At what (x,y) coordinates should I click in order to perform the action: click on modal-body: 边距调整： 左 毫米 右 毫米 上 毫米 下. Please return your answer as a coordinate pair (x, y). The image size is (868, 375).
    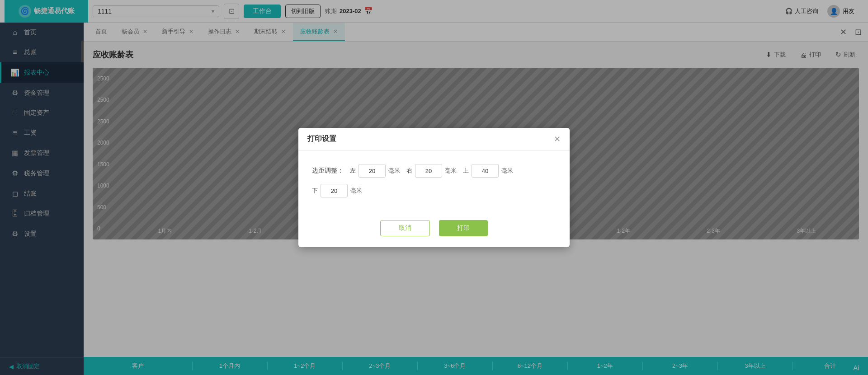
    Looking at the image, I should click on (434, 183).